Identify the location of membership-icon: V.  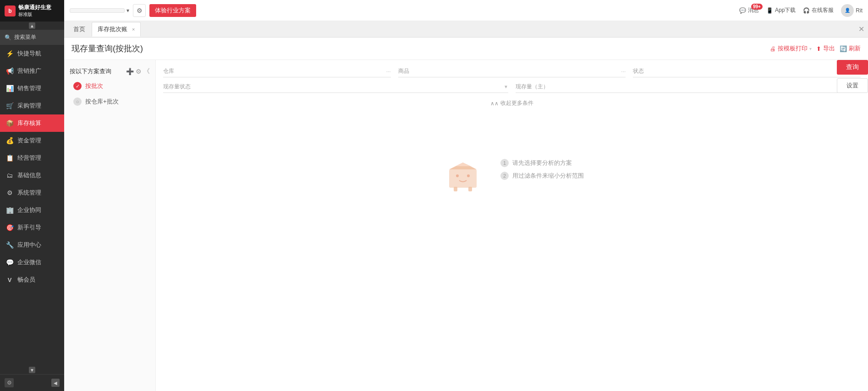
(10, 280).